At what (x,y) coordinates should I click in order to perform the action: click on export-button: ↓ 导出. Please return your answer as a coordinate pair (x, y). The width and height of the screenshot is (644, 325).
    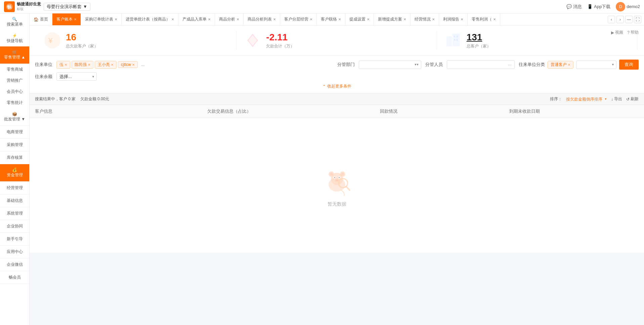
    Looking at the image, I should click on (617, 99).